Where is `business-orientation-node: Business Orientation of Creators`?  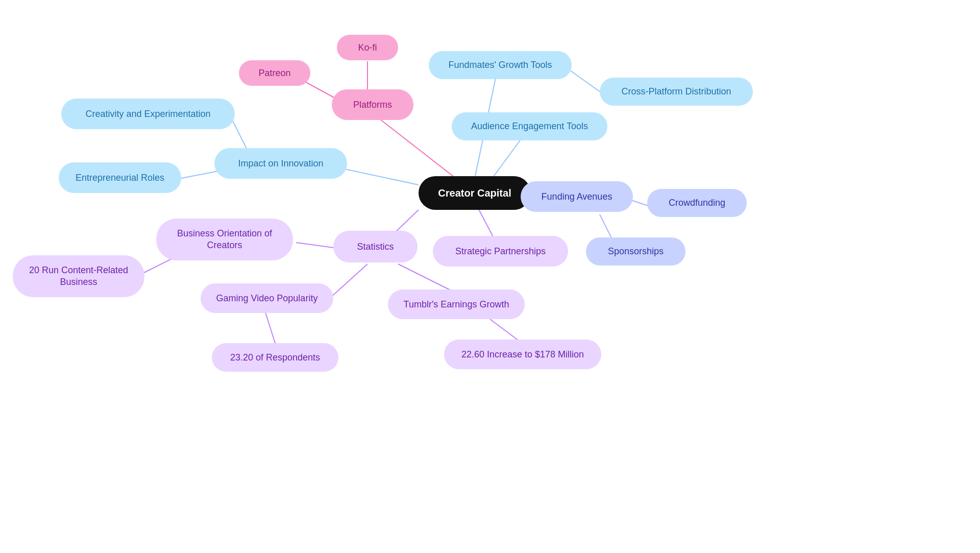
business-orientation-node: Business Orientation of Creators is located at coordinates (225, 239).